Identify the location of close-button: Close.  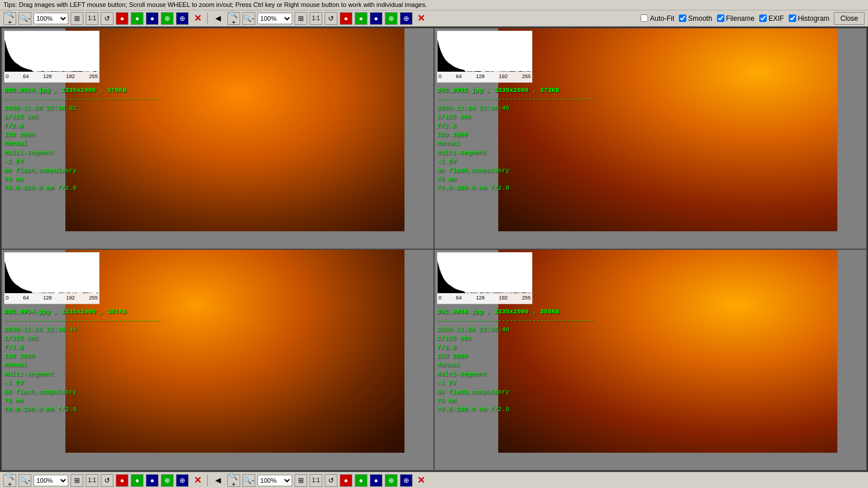
(849, 19).